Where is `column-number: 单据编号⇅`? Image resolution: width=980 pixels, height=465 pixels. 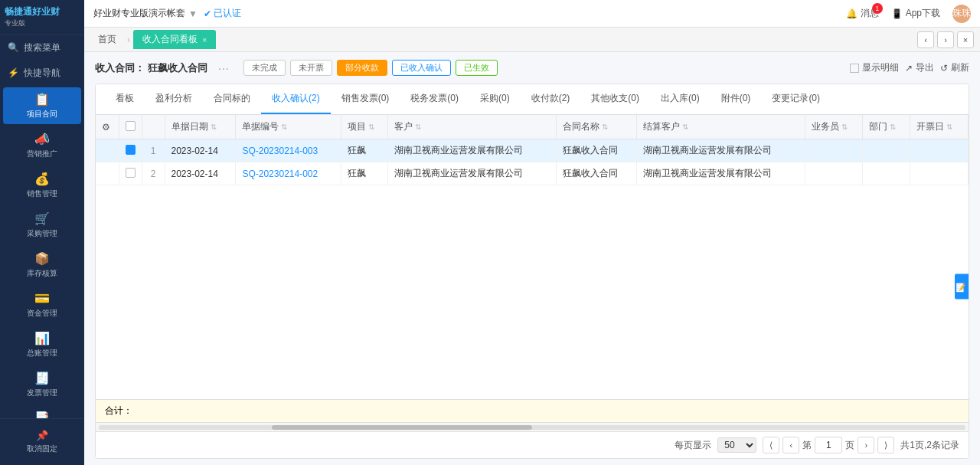 column-number: 单据编号⇅ is located at coordinates (288, 127).